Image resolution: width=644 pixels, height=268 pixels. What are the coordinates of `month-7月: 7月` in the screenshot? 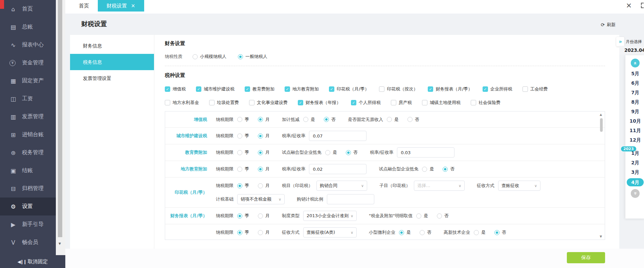 It's located at (635, 92).